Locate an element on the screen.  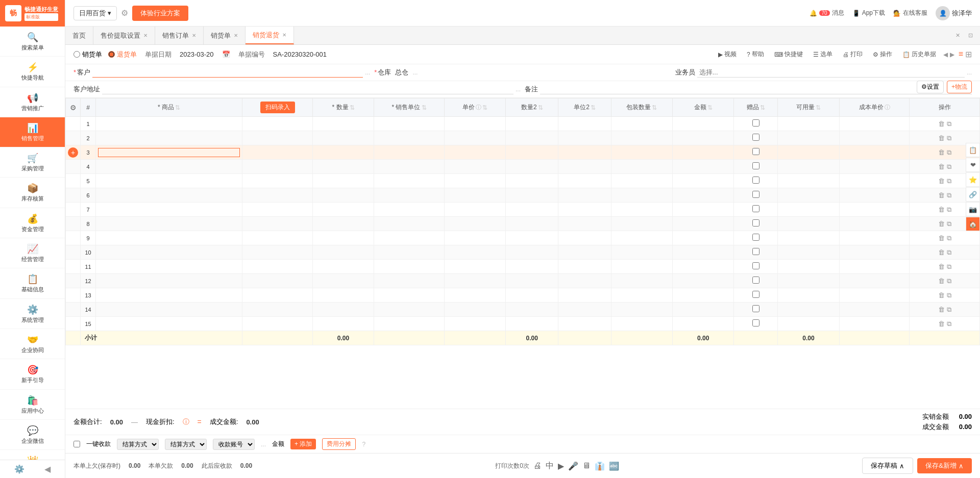
tool-icon-5: 🖥 is located at coordinates (586, 466).